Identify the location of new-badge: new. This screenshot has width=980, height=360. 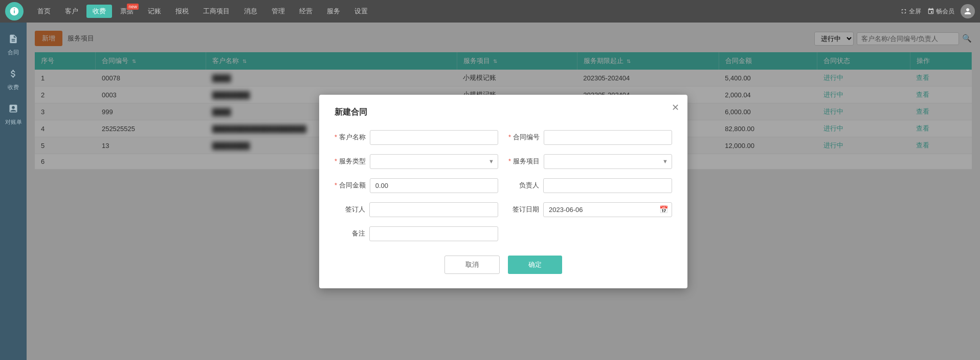
(133, 7).